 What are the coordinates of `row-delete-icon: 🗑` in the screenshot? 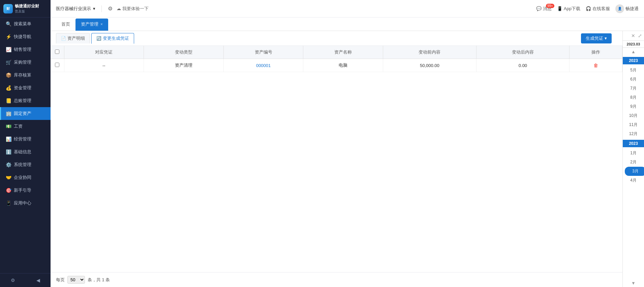 It's located at (596, 65).